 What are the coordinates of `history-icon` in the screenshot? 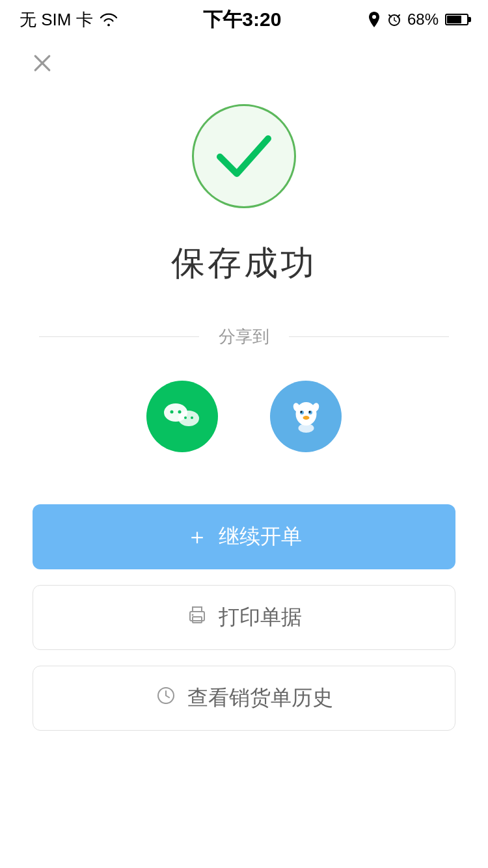 It's located at (166, 698).